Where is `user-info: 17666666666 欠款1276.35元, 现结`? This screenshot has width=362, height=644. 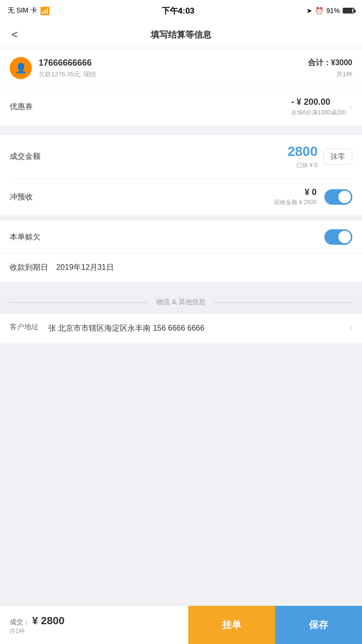 user-info: 17666666666 欠款1276.35元, 现结 is located at coordinates (68, 69).